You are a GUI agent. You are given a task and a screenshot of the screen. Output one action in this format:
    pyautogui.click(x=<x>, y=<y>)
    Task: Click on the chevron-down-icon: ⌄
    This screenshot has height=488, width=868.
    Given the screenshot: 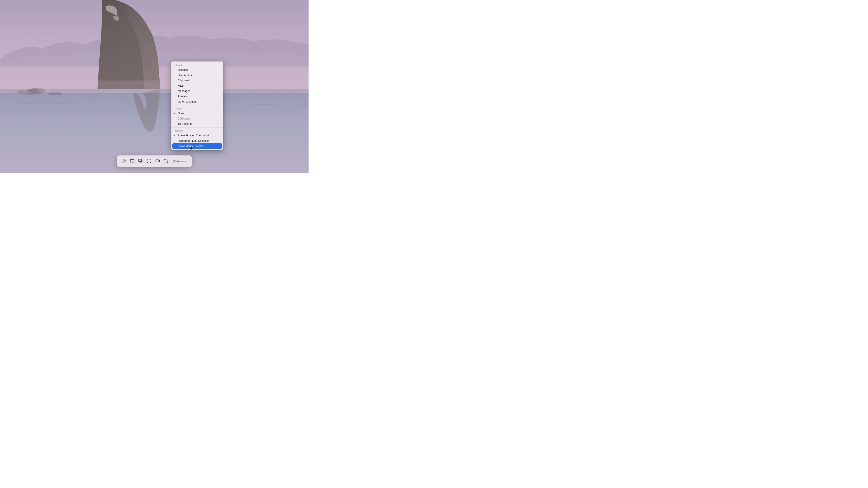 What is the action you would take?
    pyautogui.click(x=185, y=161)
    